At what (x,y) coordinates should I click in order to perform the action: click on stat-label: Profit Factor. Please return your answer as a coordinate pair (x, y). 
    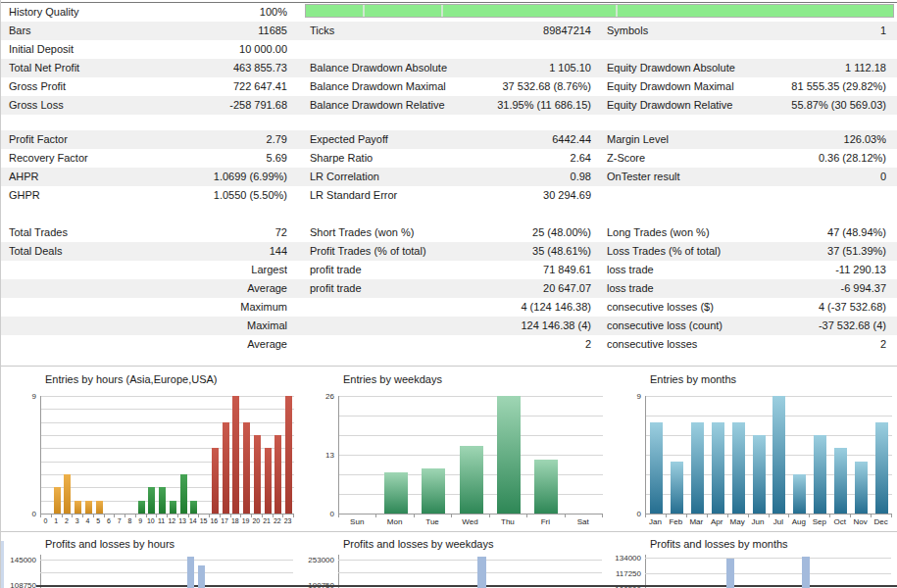
    Looking at the image, I should click on (92, 139).